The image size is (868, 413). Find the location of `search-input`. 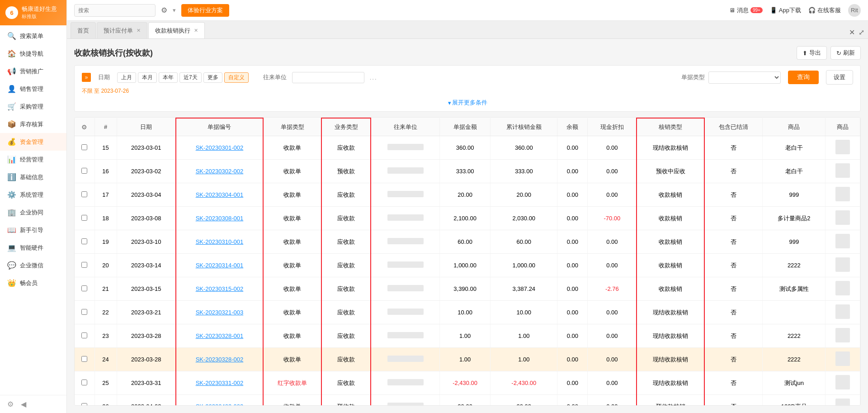

search-input is located at coordinates (115, 10).